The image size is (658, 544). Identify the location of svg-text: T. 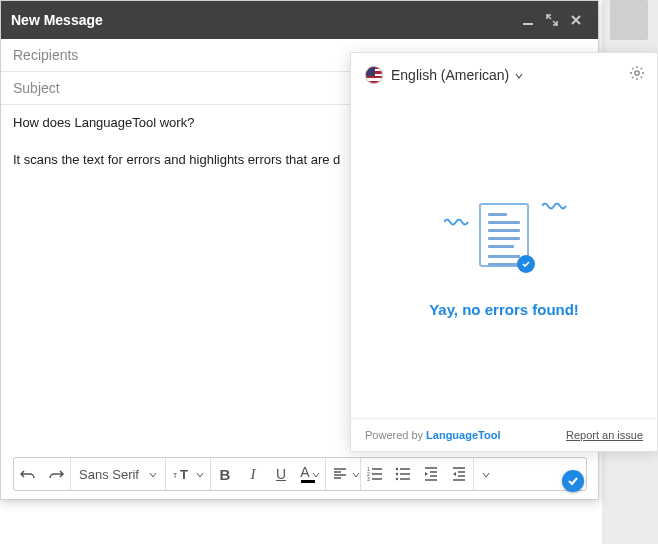
(184, 474).